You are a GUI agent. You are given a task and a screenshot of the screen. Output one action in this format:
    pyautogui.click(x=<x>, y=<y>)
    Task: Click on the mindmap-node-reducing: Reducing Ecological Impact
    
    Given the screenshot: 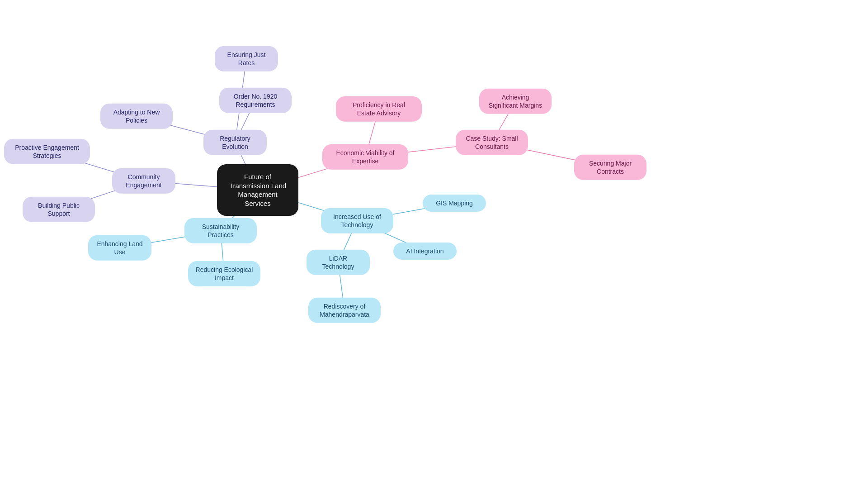 What is the action you would take?
    pyautogui.click(x=224, y=274)
    